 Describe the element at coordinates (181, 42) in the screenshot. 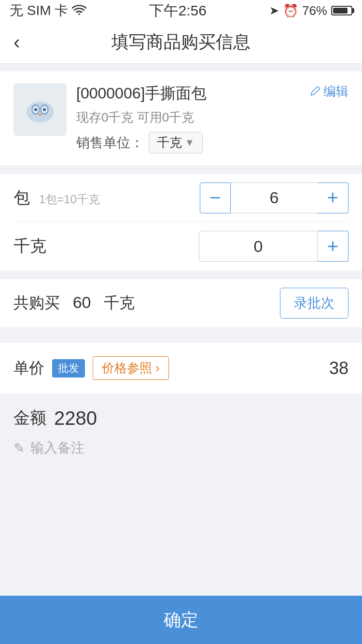

I see `nav-bar: ‹ 填写商品购买信息` at that location.